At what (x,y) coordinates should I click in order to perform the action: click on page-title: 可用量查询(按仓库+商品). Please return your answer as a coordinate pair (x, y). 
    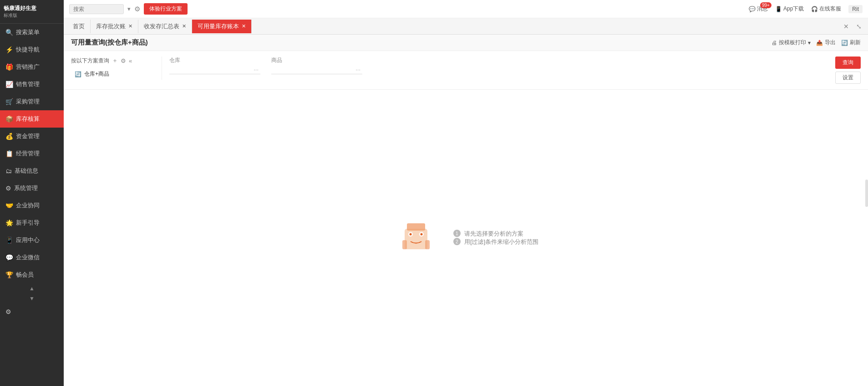
    Looking at the image, I should click on (109, 43).